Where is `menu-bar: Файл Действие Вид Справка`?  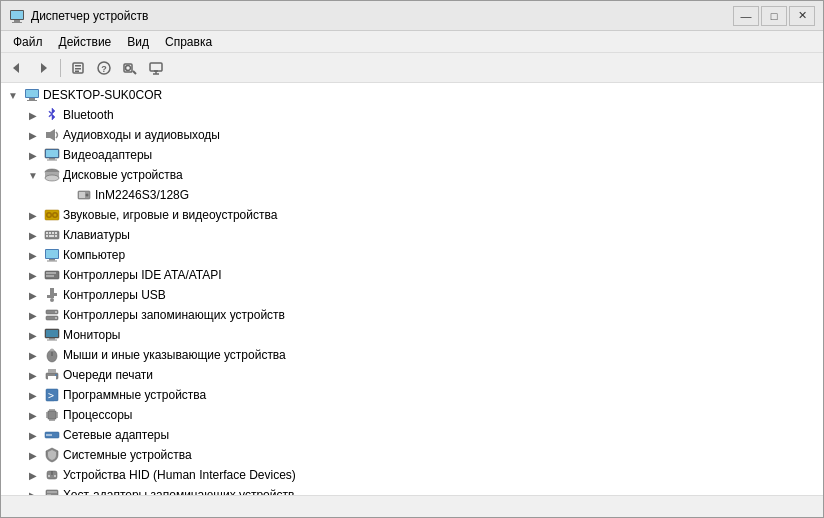
menu-bar: Файл Действие Вид Справка is located at coordinates (412, 42).